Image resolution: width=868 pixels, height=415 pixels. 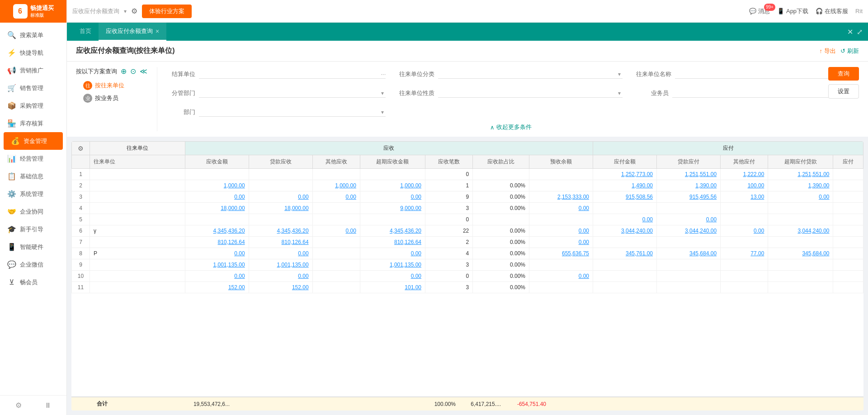 What do you see at coordinates (217, 288) in the screenshot?
I see `table-cell: 152.00` at bounding box center [217, 288].